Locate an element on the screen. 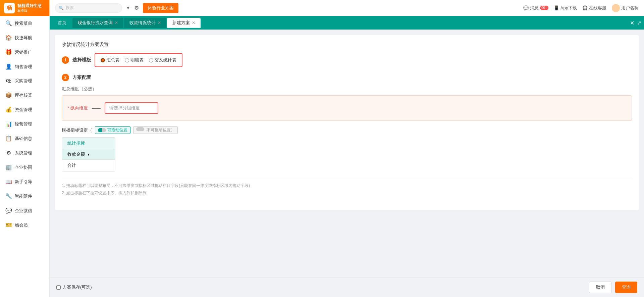 This screenshot has height=297, width=644. download-action: 📱 App下载 is located at coordinates (566, 8).